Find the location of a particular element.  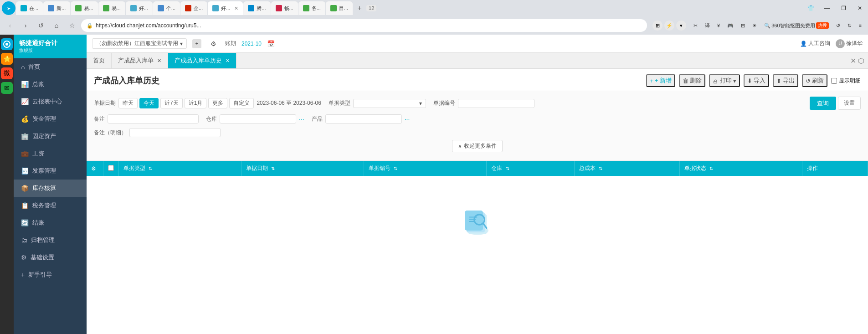

lightning-icon: ⚡ is located at coordinates (669, 26).